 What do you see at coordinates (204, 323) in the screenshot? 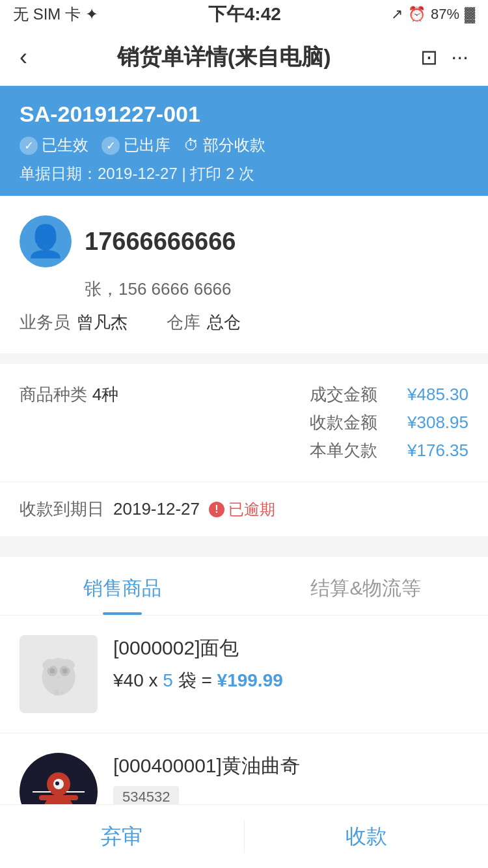
I see `warehouse-item: 仓库 总仓` at bounding box center [204, 323].